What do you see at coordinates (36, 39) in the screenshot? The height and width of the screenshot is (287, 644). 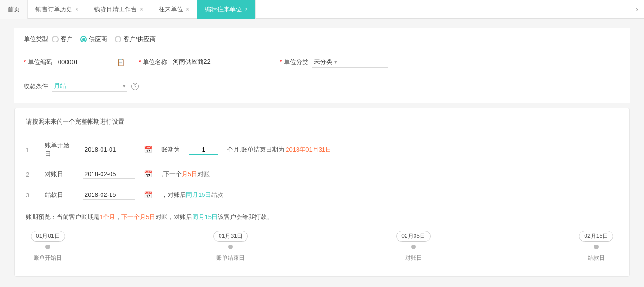 I see `unit-type-label: 单位类型` at bounding box center [36, 39].